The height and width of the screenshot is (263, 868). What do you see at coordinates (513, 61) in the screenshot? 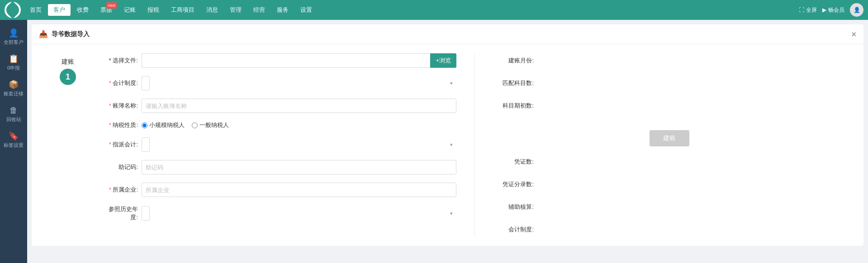
I see `month-label: 建账月份:` at bounding box center [513, 61].